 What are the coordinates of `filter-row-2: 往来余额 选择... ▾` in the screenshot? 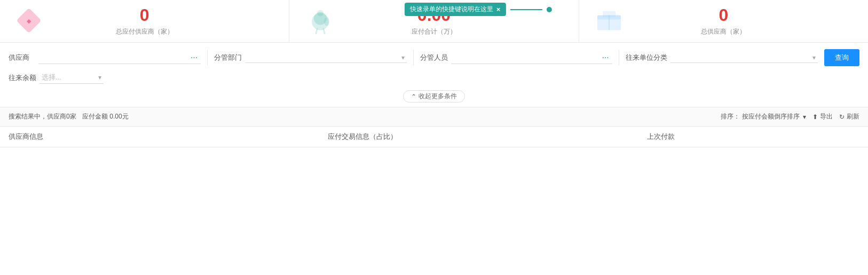 It's located at (434, 78).